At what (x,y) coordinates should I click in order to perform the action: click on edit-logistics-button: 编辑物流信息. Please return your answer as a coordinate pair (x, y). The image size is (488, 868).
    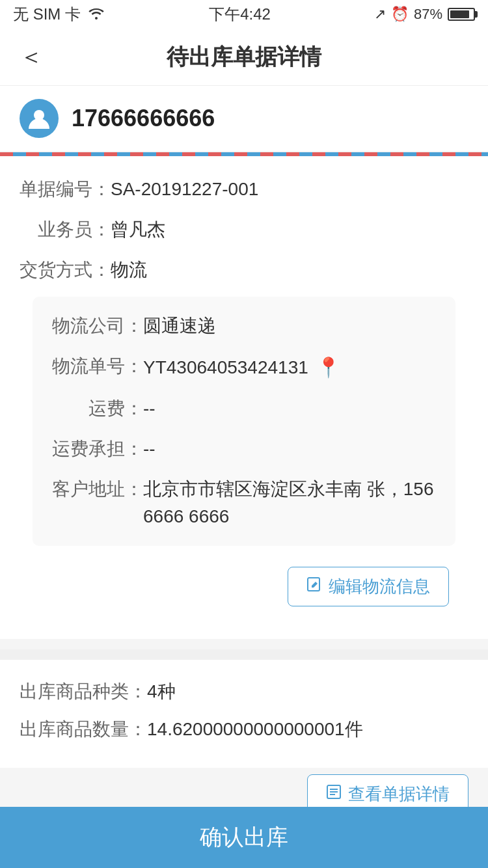
    Looking at the image, I should click on (368, 587).